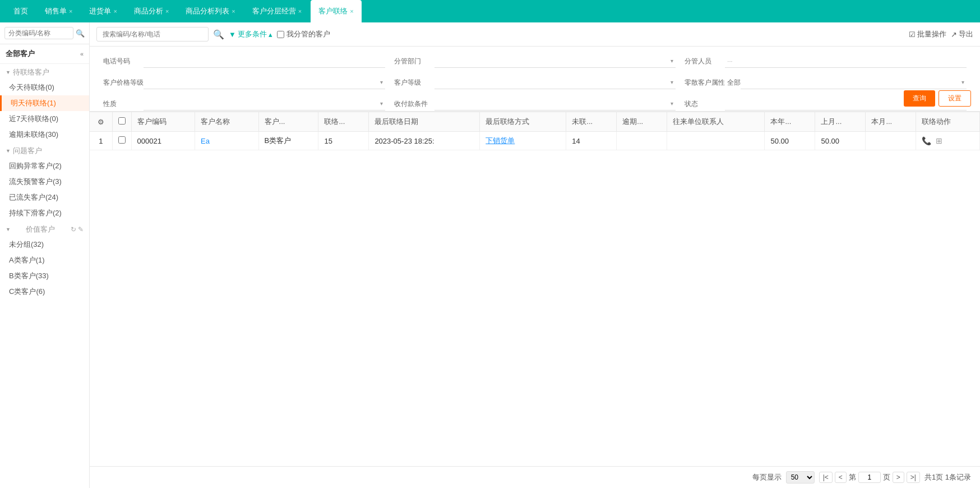 This screenshot has width=980, height=488. What do you see at coordinates (151, 11) in the screenshot?
I see `nav-product-analysis: 商品分析 ×` at bounding box center [151, 11].